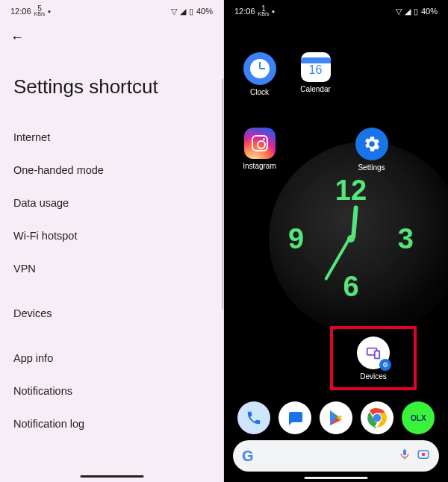  I want to click on gear-icon, so click(372, 144).